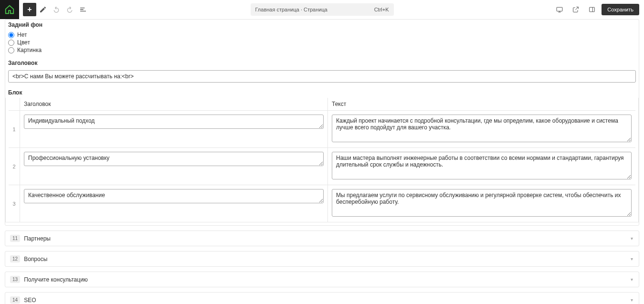  Describe the element at coordinates (382, 10) in the screenshot. I see `shortcut-hint: Ctrl+K` at that location.